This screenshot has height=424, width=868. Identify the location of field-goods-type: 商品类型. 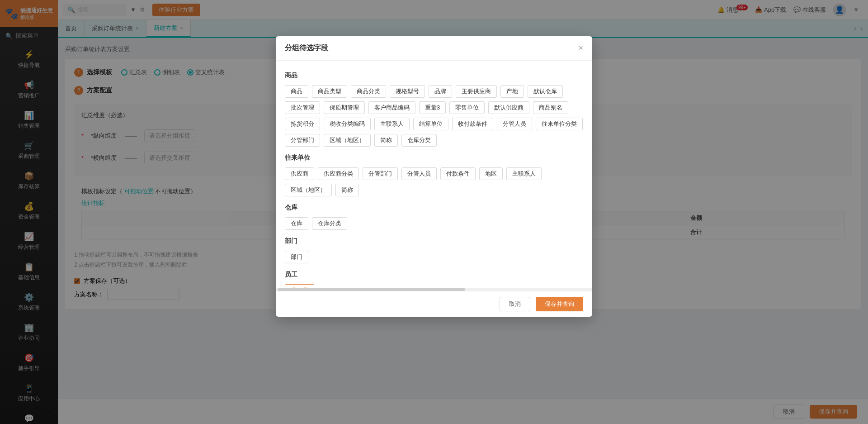
(330, 91).